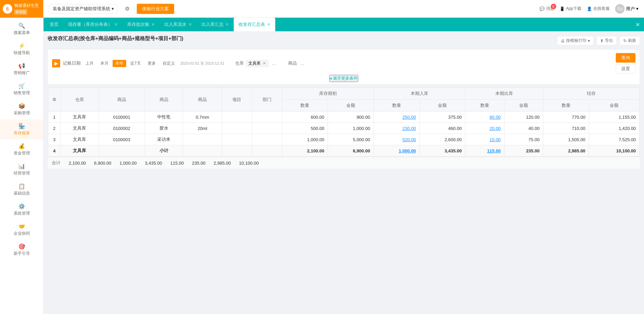 The height and width of the screenshot is (314, 644). Describe the element at coordinates (22, 129) in the screenshot. I see `sidebar-item-inventory: 🏪 库存核算` at that location.